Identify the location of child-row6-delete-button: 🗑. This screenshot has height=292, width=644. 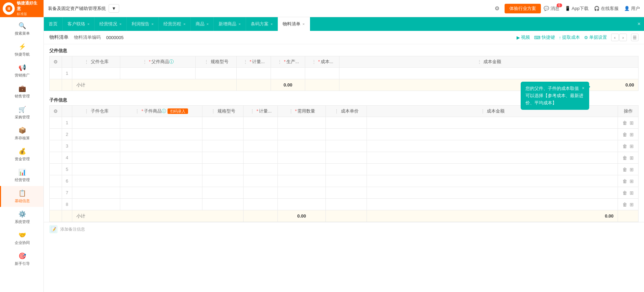
(625, 181).